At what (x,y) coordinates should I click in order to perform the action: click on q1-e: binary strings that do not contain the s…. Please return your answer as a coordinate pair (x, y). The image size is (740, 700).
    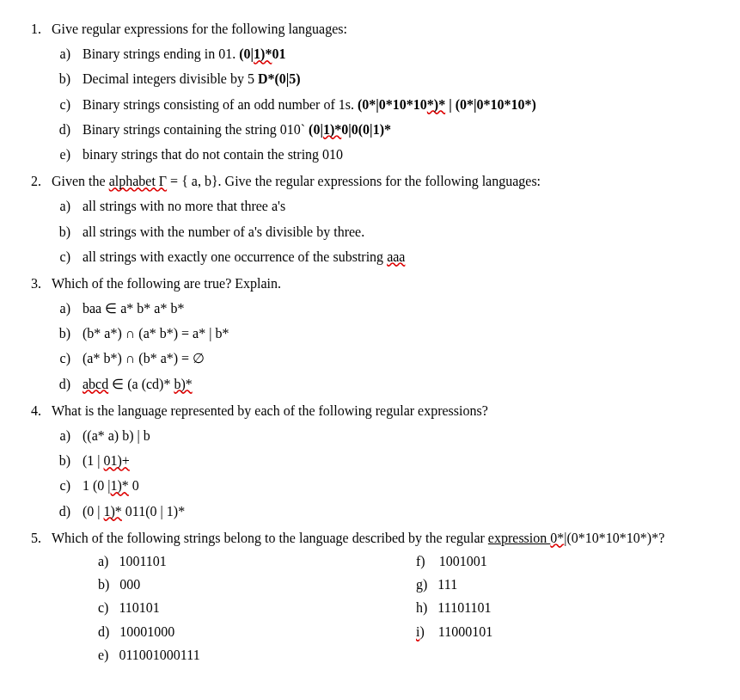
    Looking at the image, I should click on (395, 155).